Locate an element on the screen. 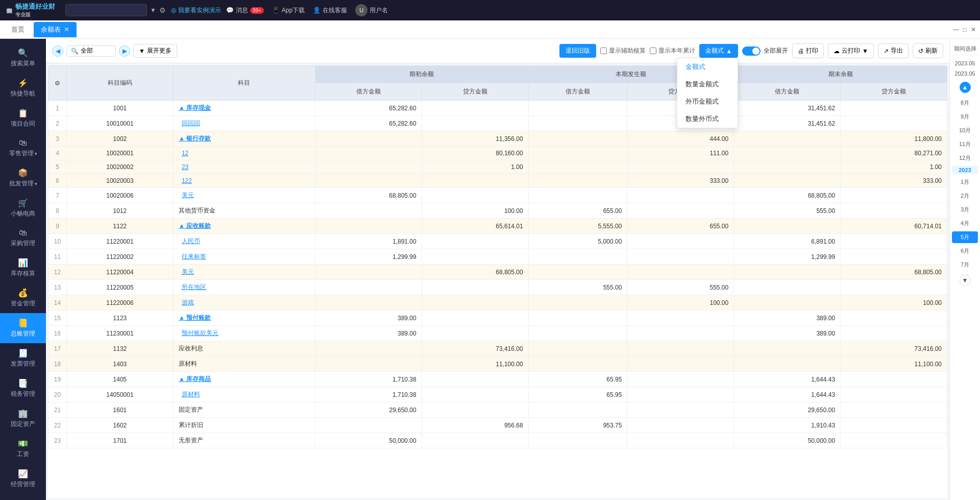  tab-balance: 余额表 ✕ is located at coordinates (55, 30).